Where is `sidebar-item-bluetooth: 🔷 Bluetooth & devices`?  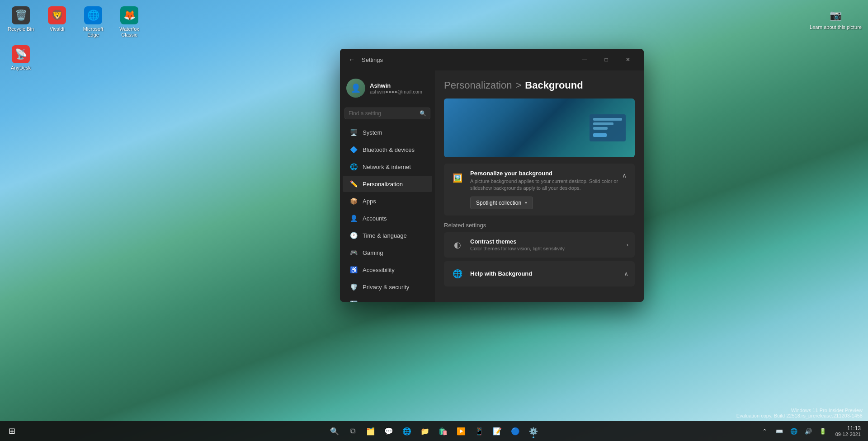
sidebar-item-bluetooth: 🔷 Bluetooth & devices is located at coordinates (387, 150).